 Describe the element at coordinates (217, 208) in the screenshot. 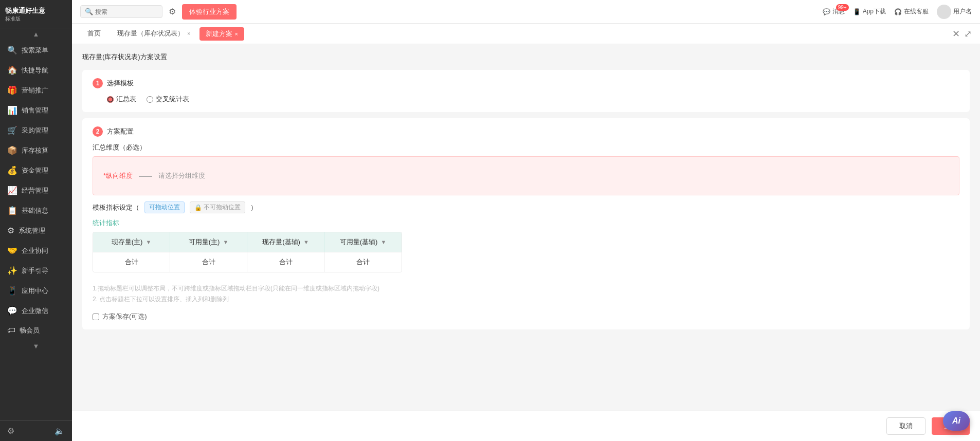

I see `non-draggable-badge: 🔒 不可拖动位置` at that location.